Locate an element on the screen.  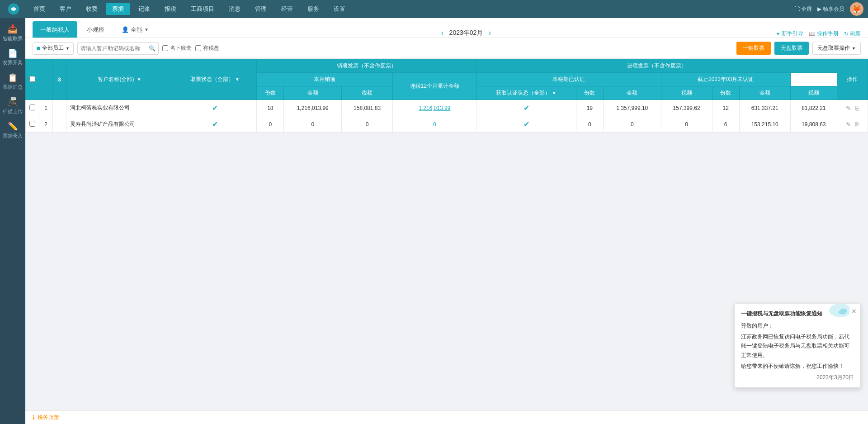
toolbar-right: 一键取票 无盘取票 无盘取票操作 ▼ is located at coordinates (798, 48).